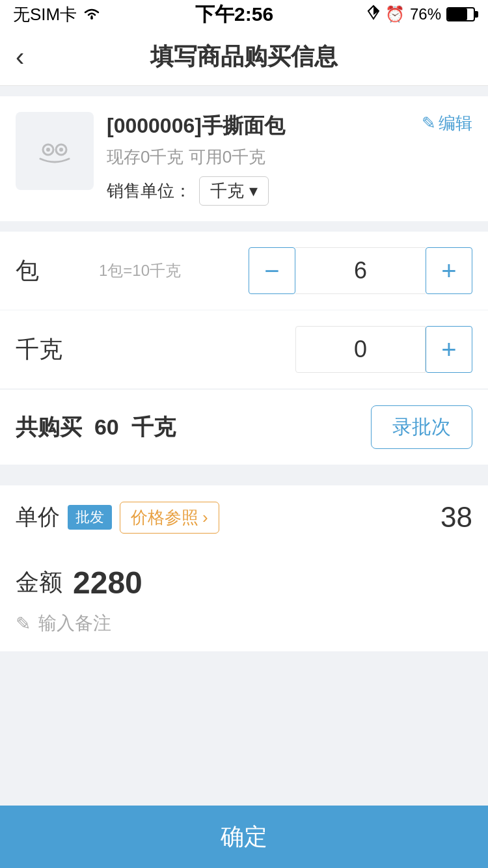 The width and height of the screenshot is (488, 868). Describe the element at coordinates (23, 623) in the screenshot. I see `pencil-icon: ✎` at that location.